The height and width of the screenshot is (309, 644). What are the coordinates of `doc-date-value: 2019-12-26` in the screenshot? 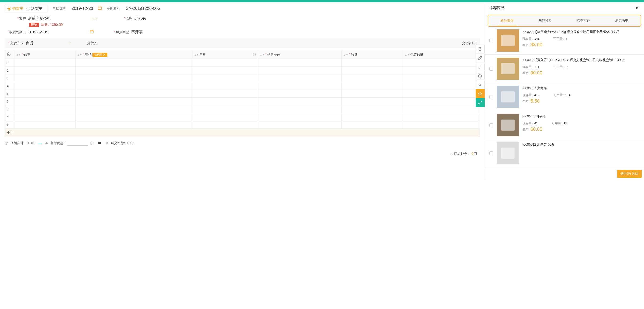 It's located at (82, 9).